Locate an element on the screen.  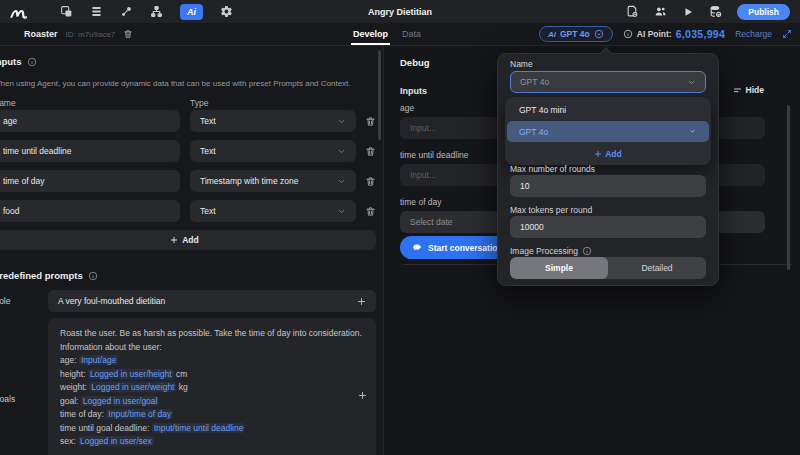
ai-point-label: AI Point: is located at coordinates (654, 34).